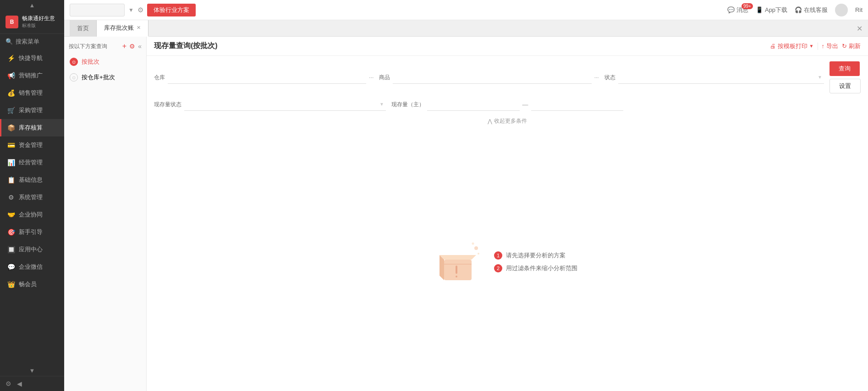 Image resolution: width=868 pixels, height=391 pixels. What do you see at coordinates (83, 28) in the screenshot?
I see `tab-home: 首页` at bounding box center [83, 28].